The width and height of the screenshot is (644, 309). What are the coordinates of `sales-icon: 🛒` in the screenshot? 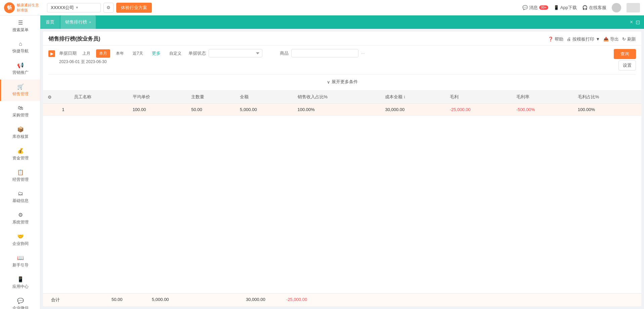 It's located at (20, 87).